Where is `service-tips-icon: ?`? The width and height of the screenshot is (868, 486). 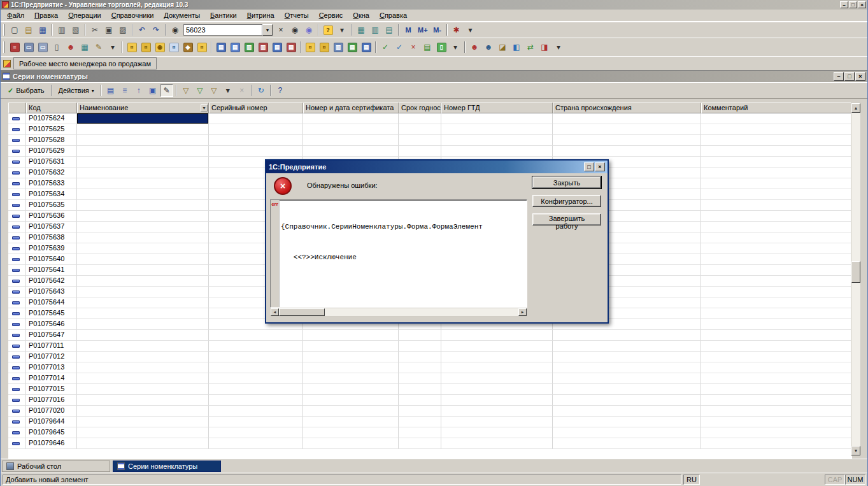 service-tips-icon: ? is located at coordinates (328, 30).